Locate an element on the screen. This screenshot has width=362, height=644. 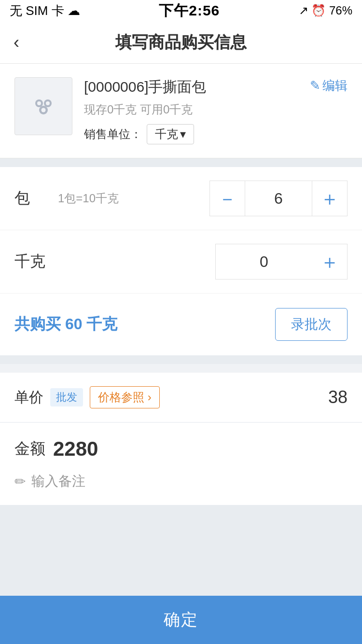
kg-increment-button: ＋ is located at coordinates (330, 262).